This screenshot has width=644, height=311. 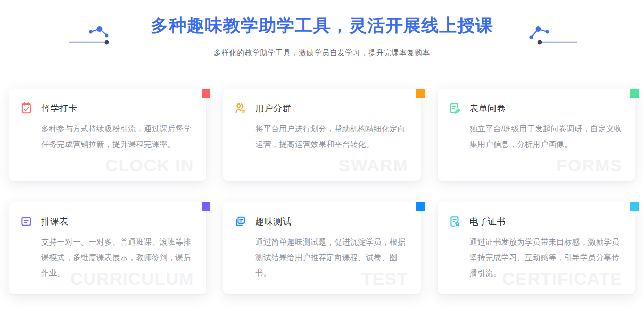 I want to click on card-header: 表单问卷, so click(x=535, y=108).